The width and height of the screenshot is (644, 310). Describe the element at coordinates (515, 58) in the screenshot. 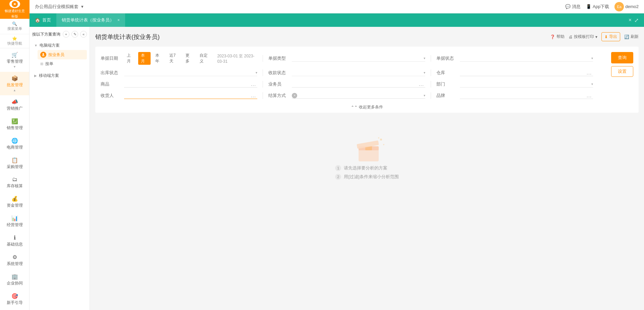

I see `doc-status-group: 单据状态 ▾` at that location.